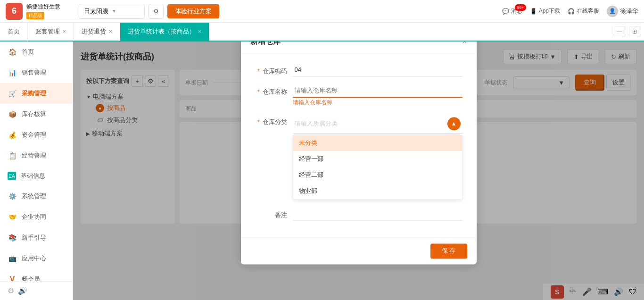 This screenshot has height=300, width=644. What do you see at coordinates (12, 217) in the screenshot?
I see `enterprise-icon: 🤝` at bounding box center [12, 217].